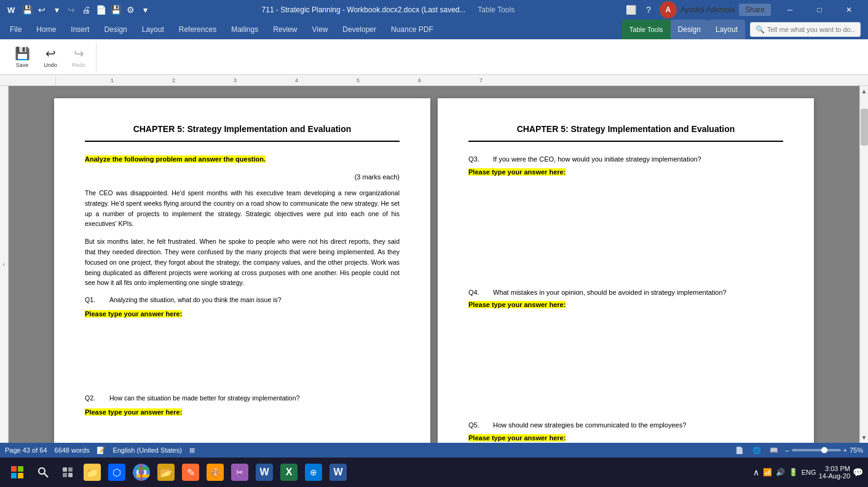 This screenshot has width=868, height=487. What do you see at coordinates (819, 10) in the screenshot?
I see `window-controls: ─ □ ✕` at bounding box center [819, 10].